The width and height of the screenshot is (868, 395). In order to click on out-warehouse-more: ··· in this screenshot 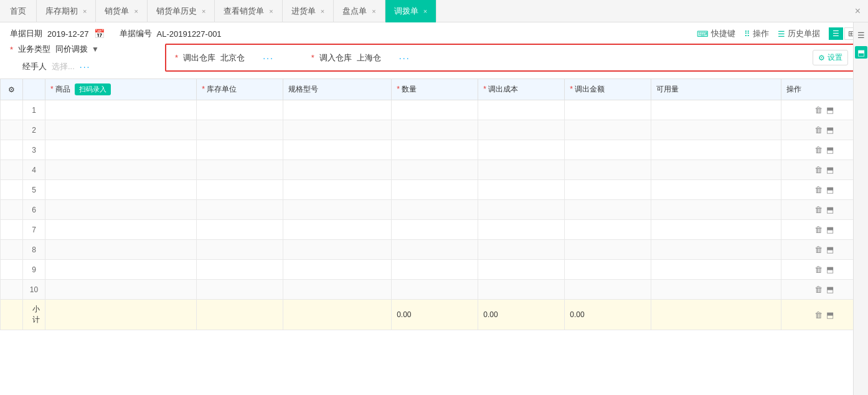, I will do `click(268, 58)`.